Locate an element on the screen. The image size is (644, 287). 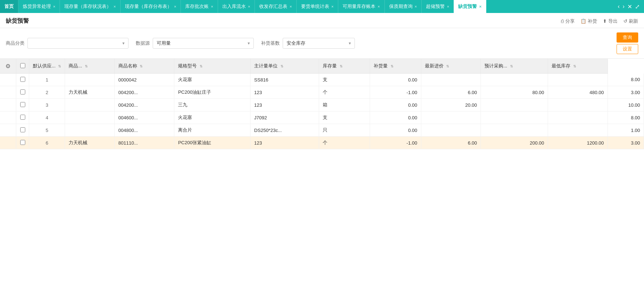
nav-shofacun: 收发存汇总表 × is located at coordinates (276, 6).